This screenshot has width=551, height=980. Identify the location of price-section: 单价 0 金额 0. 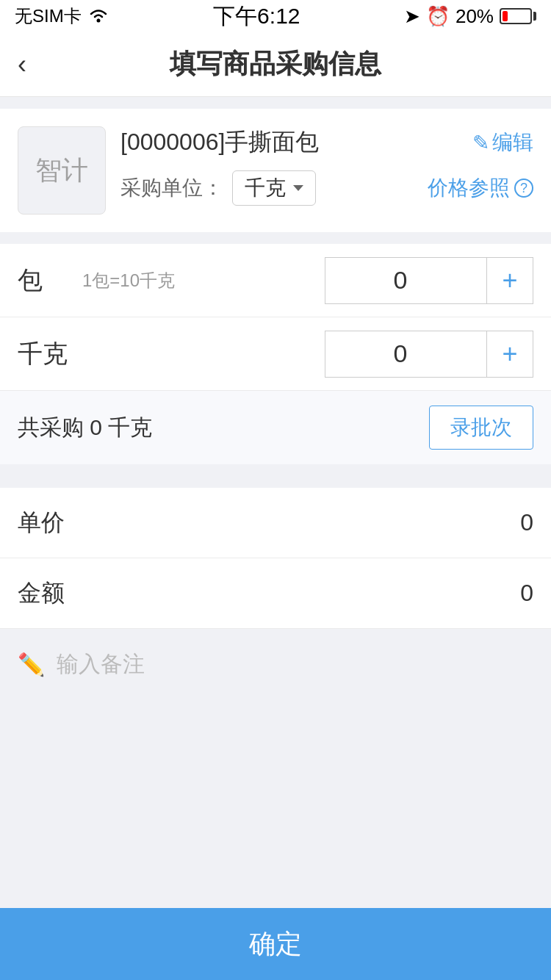
(276, 558).